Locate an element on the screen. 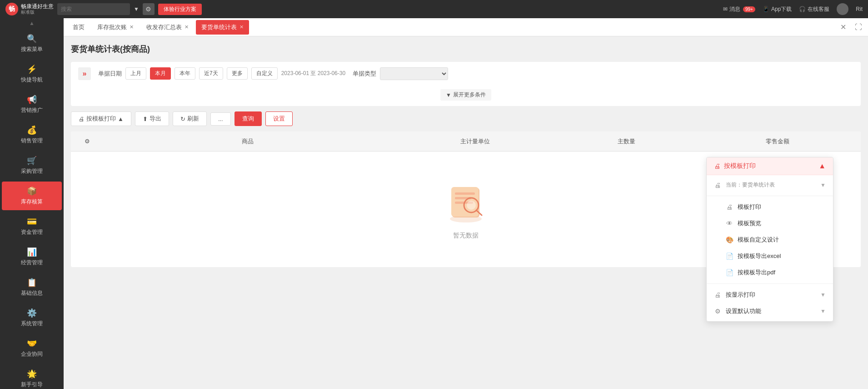  date-btn-last7days: 近7天 is located at coordinates (211, 74).